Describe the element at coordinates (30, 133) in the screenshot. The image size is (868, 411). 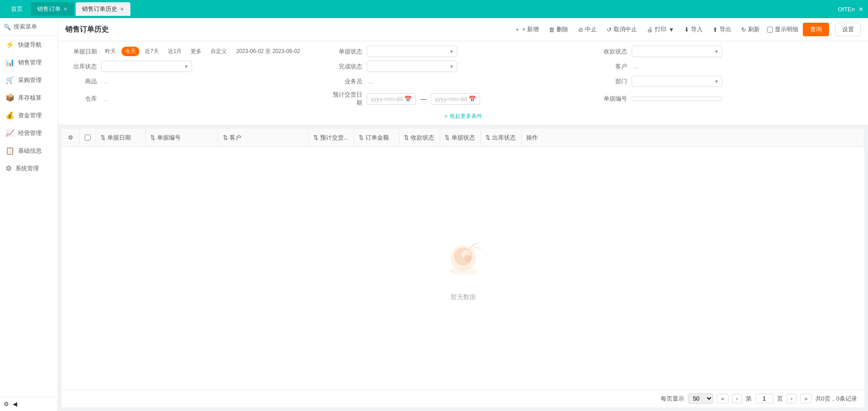
I see `sidebar-item-label: 经营管理` at that location.